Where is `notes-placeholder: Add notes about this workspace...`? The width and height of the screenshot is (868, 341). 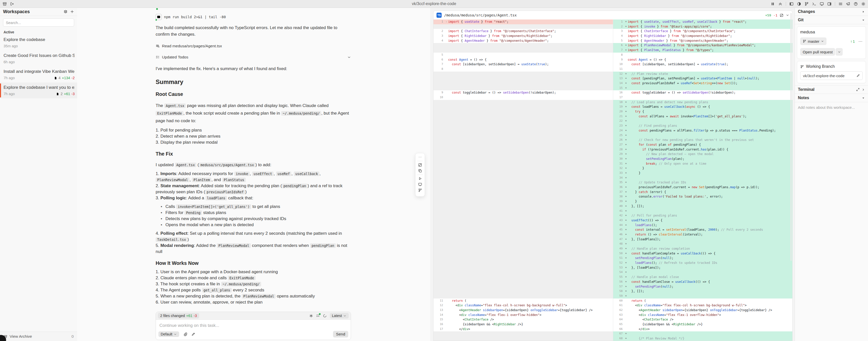 notes-placeholder: Add notes about this workspace... is located at coordinates (832, 107).